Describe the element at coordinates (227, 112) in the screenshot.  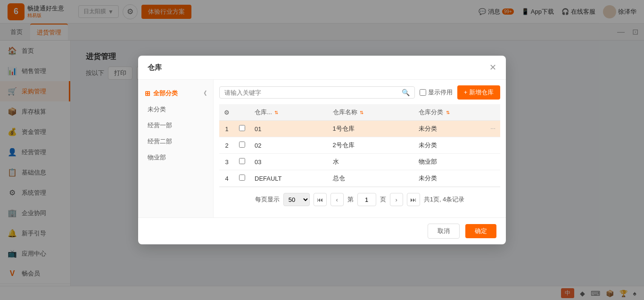
I see `col-settings: ⚙` at that location.